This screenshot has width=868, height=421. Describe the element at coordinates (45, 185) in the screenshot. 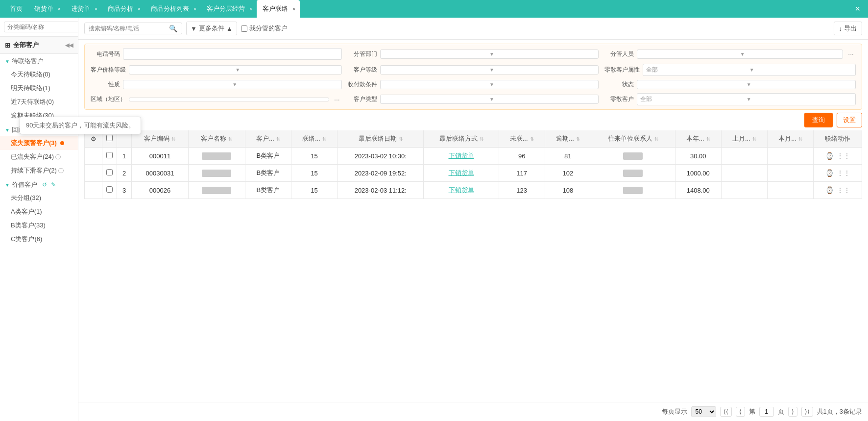

I see `value-refresh-icon: ↺` at that location.